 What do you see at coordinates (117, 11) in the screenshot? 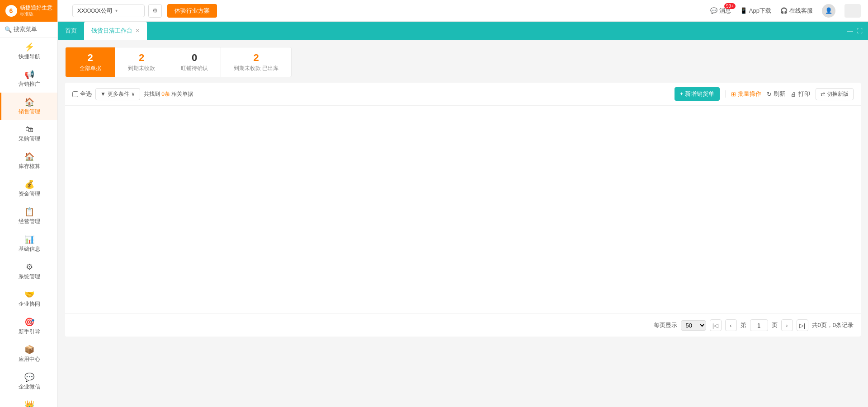
I see `chevron-down-icon: ▾` at bounding box center [117, 11].